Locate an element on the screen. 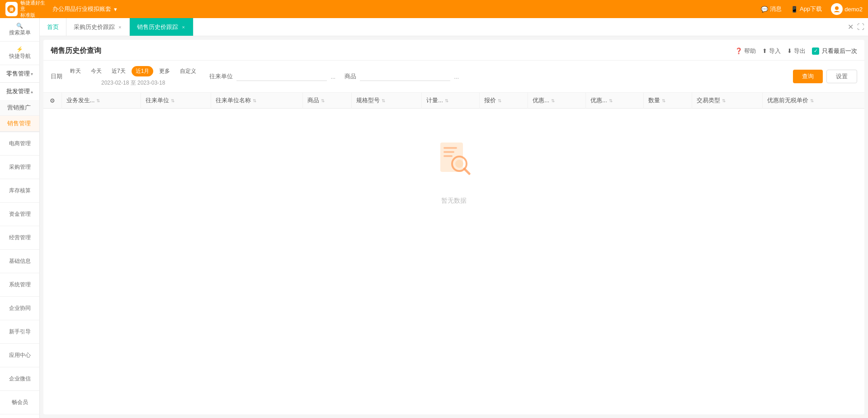 This screenshot has height=418, width=868. sidebar-item-retail: 零售管理 ▾ is located at coordinates (20, 74).